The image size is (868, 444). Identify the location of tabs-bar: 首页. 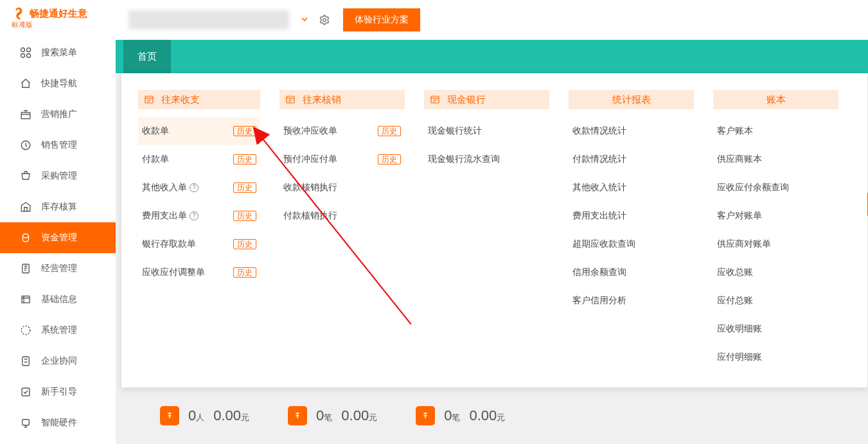
(492, 57).